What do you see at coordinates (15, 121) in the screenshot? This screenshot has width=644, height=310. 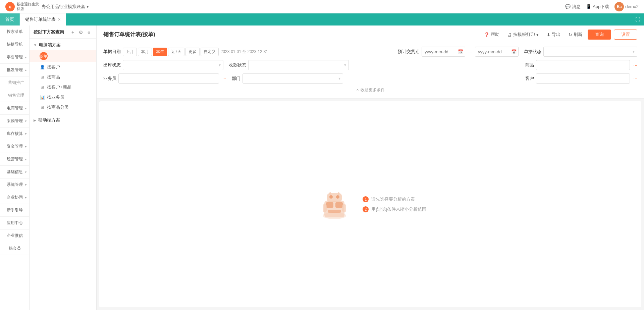 I see `sidebar-item-purchase: 采购管理` at bounding box center [15, 121].